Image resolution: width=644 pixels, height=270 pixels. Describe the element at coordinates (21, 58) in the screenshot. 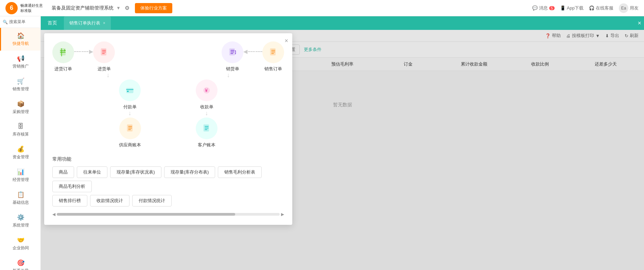

I see `marketing-icon: 📢` at that location.